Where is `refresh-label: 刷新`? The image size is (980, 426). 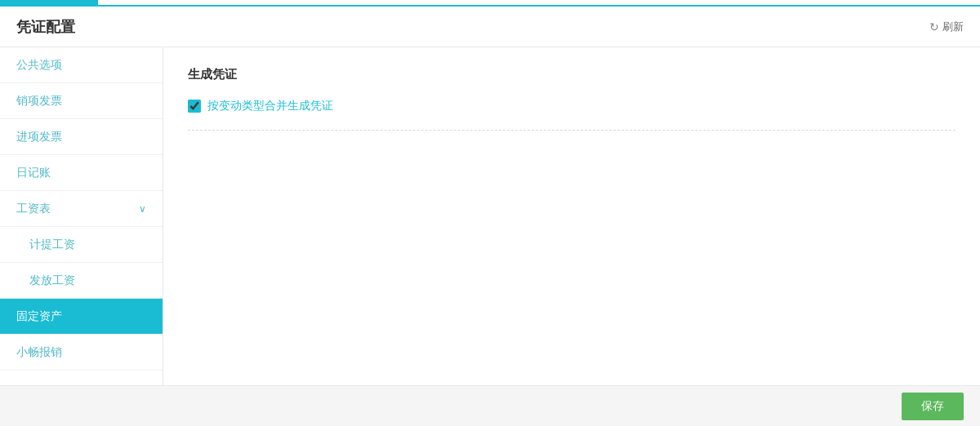 refresh-label: 刷新 is located at coordinates (953, 27).